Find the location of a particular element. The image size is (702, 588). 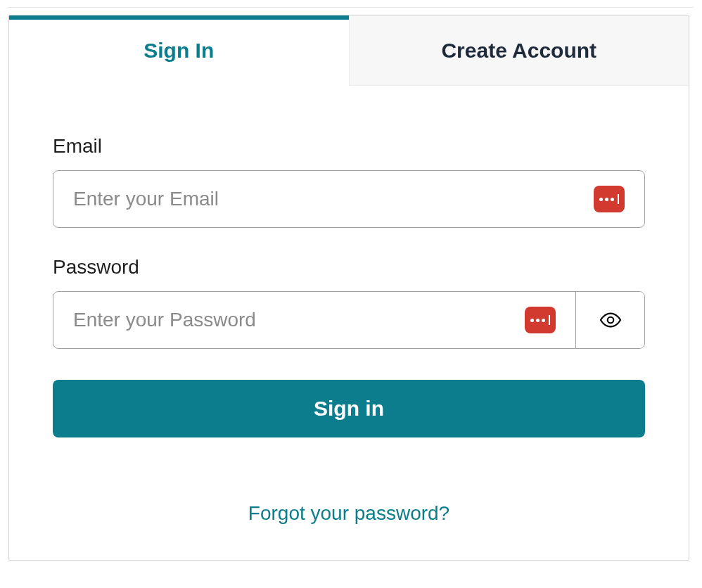

email-group: Email is located at coordinates (349, 181).